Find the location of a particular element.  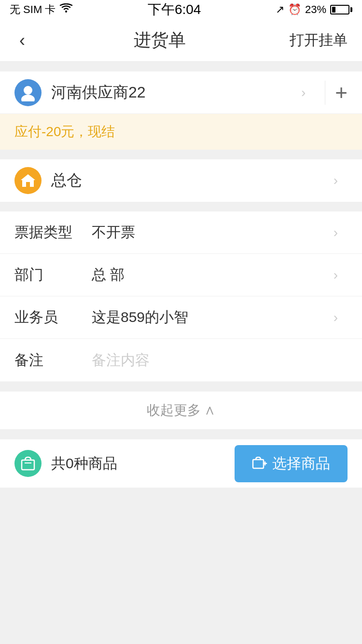

notice-bar: 应付-20元，现结 is located at coordinates (181, 132).